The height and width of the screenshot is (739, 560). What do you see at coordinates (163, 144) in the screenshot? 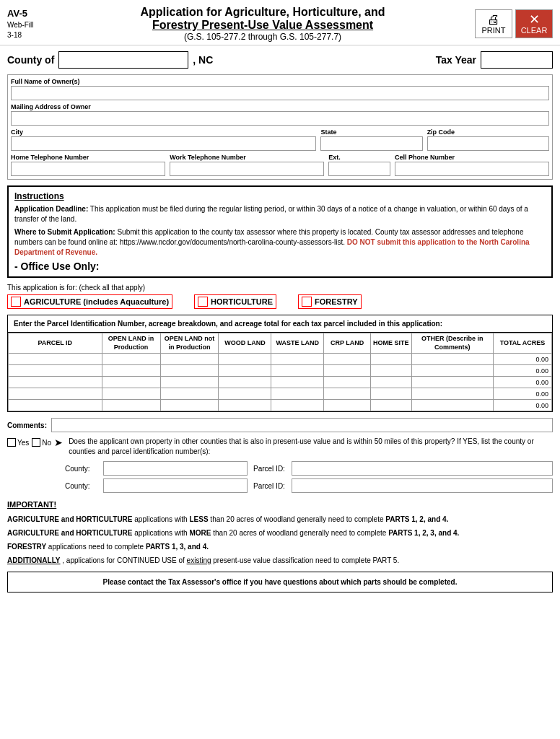
I see `city-input` at bounding box center [163, 144].